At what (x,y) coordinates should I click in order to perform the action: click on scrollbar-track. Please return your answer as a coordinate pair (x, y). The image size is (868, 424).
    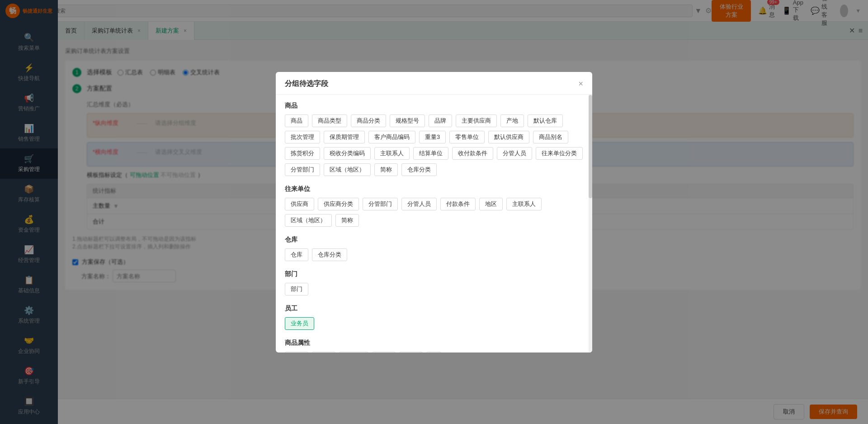
    Looking at the image, I should click on (590, 224).